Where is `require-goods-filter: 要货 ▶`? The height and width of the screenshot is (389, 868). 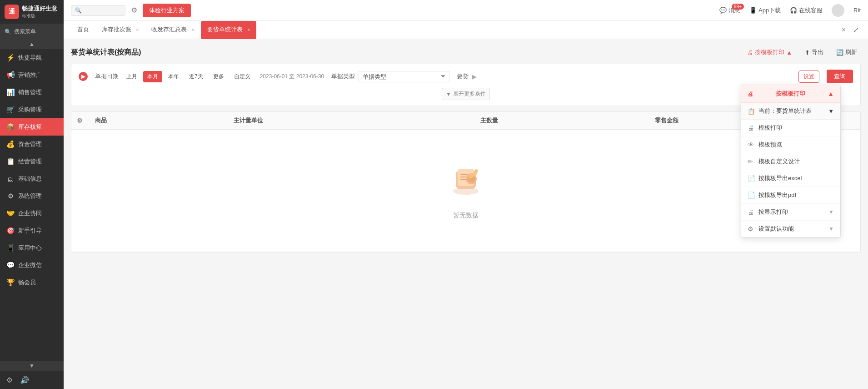 require-goods-filter: 要货 ▶ is located at coordinates (467, 76).